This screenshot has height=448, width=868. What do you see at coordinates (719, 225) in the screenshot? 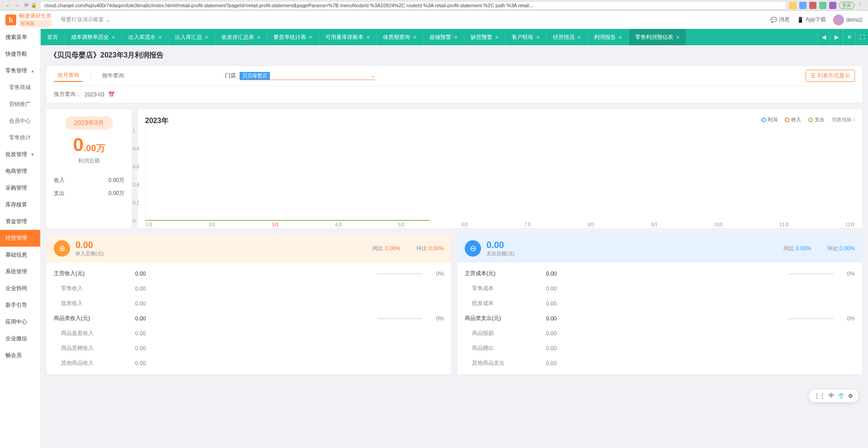
I see `x-tick: 10月` at bounding box center [719, 225].